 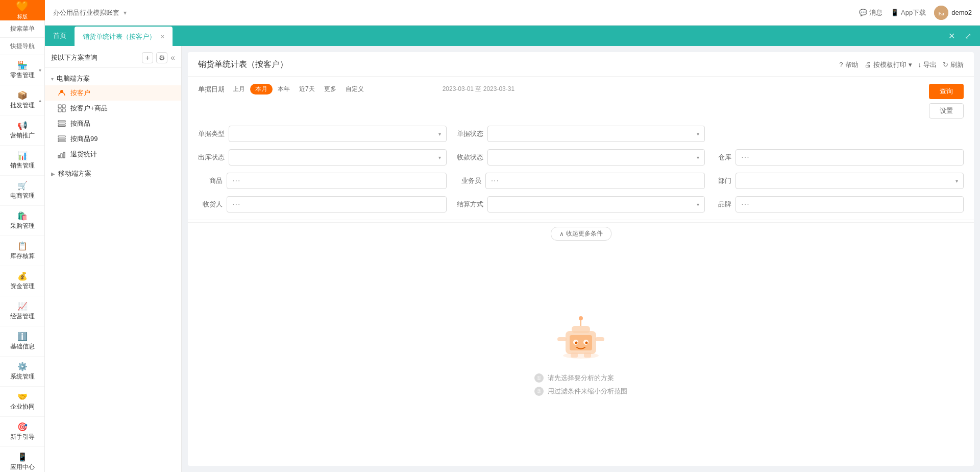 I want to click on sidebar-item-basic: ℹ️ 基础信息, so click(x=22, y=341).